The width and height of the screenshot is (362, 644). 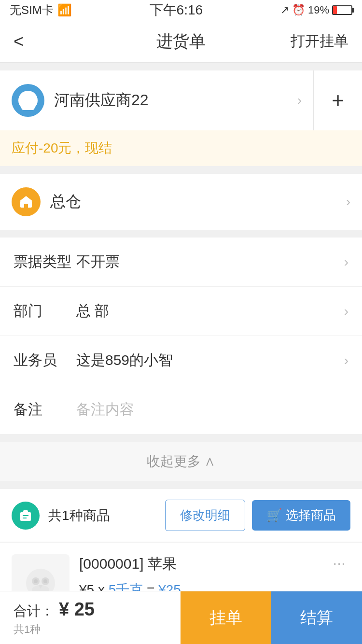 What do you see at coordinates (342, 10) in the screenshot?
I see `battery-icon` at bounding box center [342, 10].